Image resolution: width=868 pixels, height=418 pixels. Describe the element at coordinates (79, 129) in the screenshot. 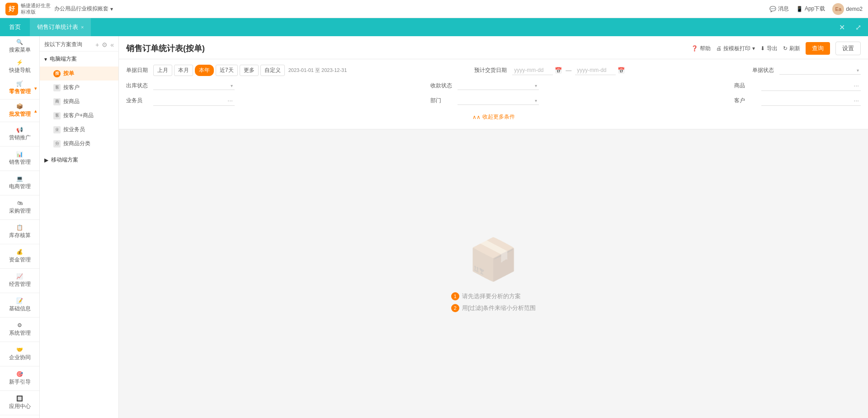

I see `scheme-item-by-salesperson: 业 按业务员` at that location.